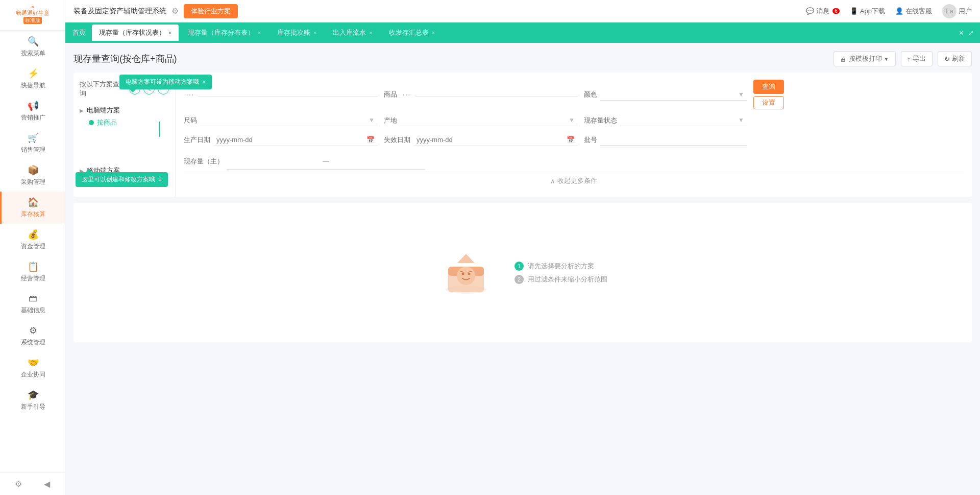  What do you see at coordinates (297, 33) in the screenshot?
I see `tab-batch-account: 库存批次账 ×` at bounding box center [297, 33].